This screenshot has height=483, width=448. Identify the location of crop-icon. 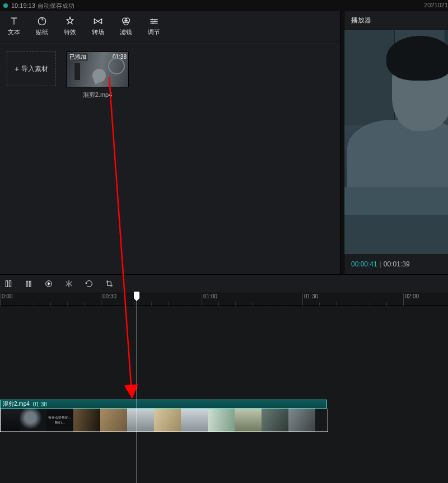
(109, 284).